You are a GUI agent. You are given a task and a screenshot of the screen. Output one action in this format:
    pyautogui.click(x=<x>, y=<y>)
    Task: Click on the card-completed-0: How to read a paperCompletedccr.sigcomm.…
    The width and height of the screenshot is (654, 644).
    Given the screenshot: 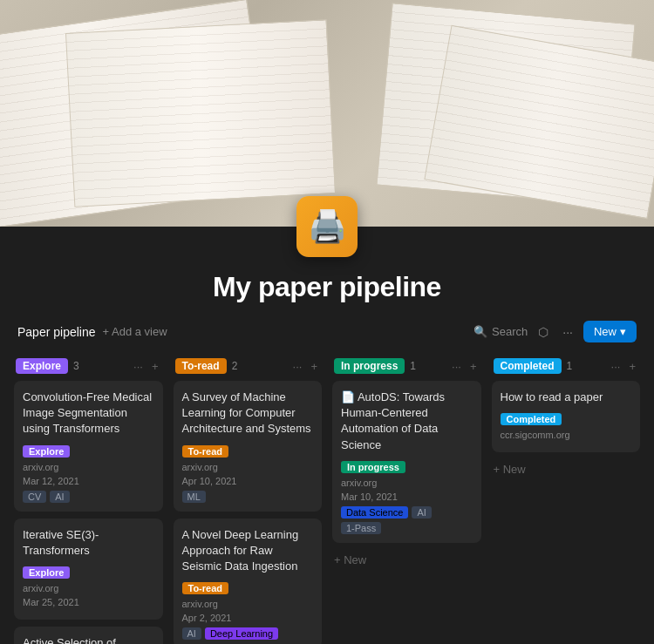 What is the action you would take?
    pyautogui.click(x=567, y=417)
    